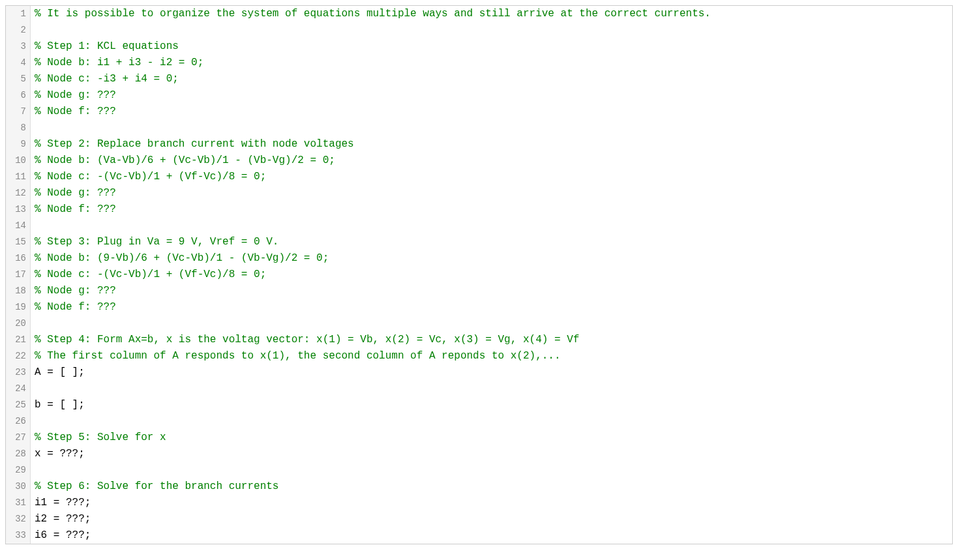 The image size is (958, 560). I want to click on code-line: 29, so click(479, 471).